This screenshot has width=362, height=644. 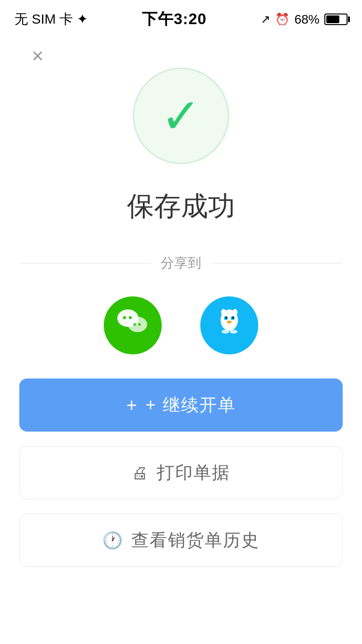 I want to click on status-left: 无 SIM 卡 ✦, so click(x=51, y=19).